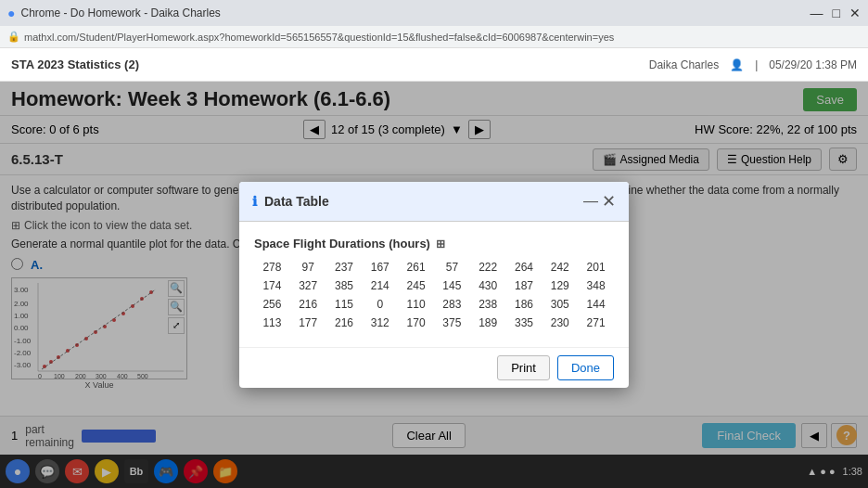  What do you see at coordinates (608, 201) in the screenshot?
I see `modal-close-button: ✕` at bounding box center [608, 201].